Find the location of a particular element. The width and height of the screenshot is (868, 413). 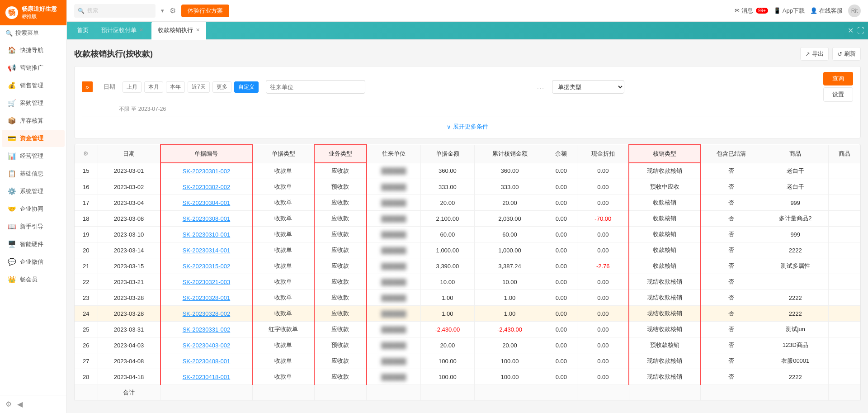

sidebar-item-guide: 📖 新手引导 is located at coordinates (33, 227).